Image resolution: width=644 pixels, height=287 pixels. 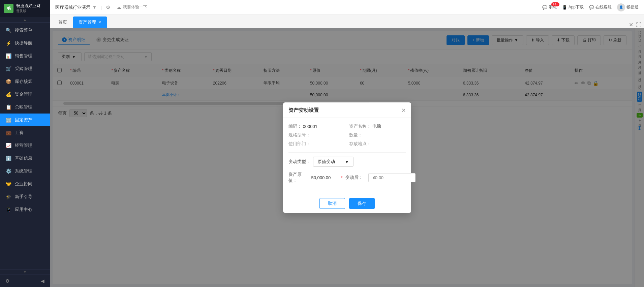 What do you see at coordinates (8, 69) in the screenshot?
I see `purchase-icon: 🛒` at bounding box center [8, 69].